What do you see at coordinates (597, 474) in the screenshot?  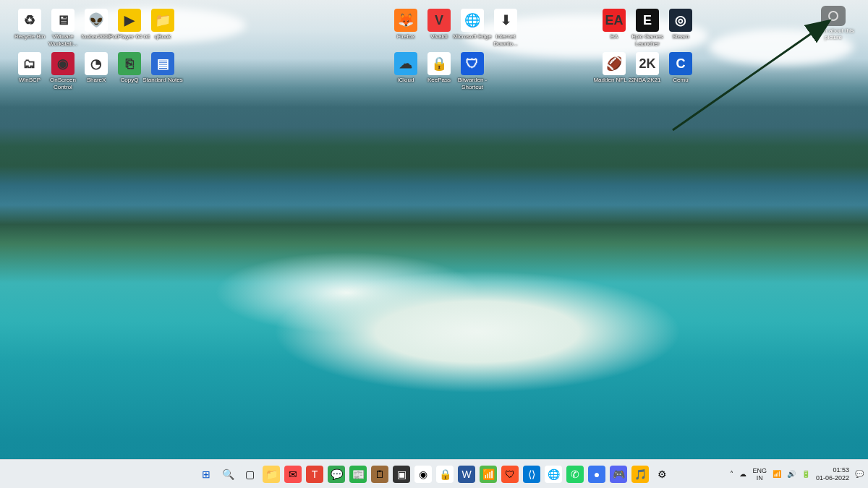 I see `taskbar-signal-button: ●` at bounding box center [597, 474].